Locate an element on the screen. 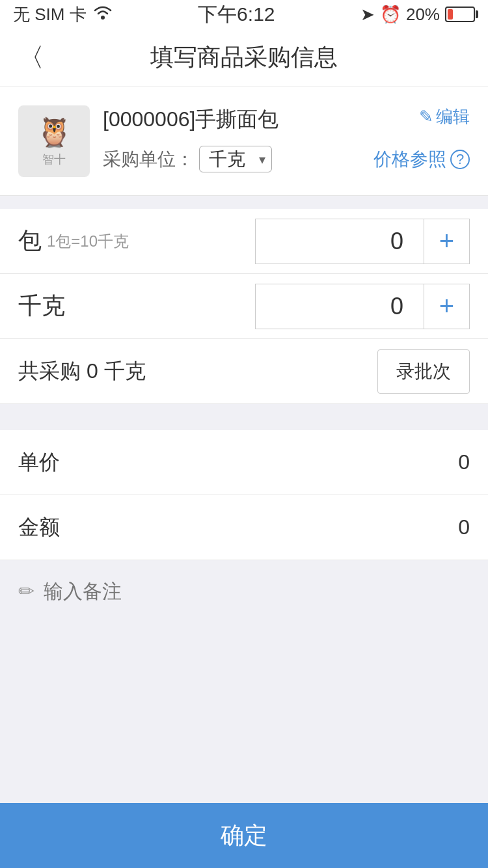 Image resolution: width=488 pixels, height=868 pixels. unit-price-row: 单价 0 is located at coordinates (244, 463).